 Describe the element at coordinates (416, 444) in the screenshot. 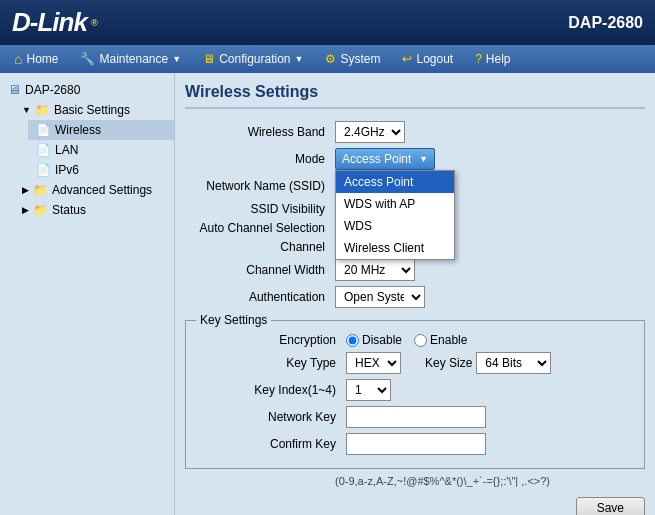

I see `confirm-key-input` at that location.